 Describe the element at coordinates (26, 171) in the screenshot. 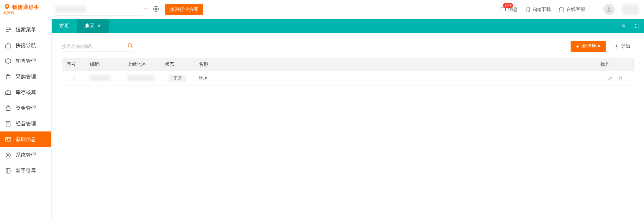

I see `sidebar-item-guide: 新手引导` at that location.